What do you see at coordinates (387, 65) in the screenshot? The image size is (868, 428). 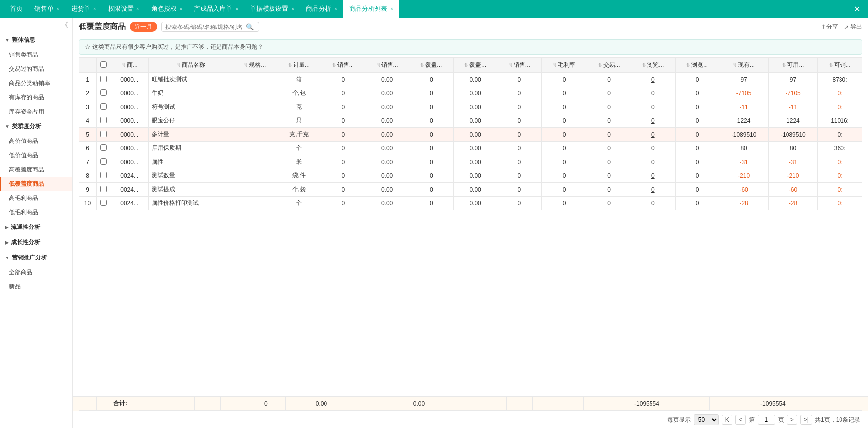 I see `th-sales-amt: ⇅销售...` at bounding box center [387, 65].